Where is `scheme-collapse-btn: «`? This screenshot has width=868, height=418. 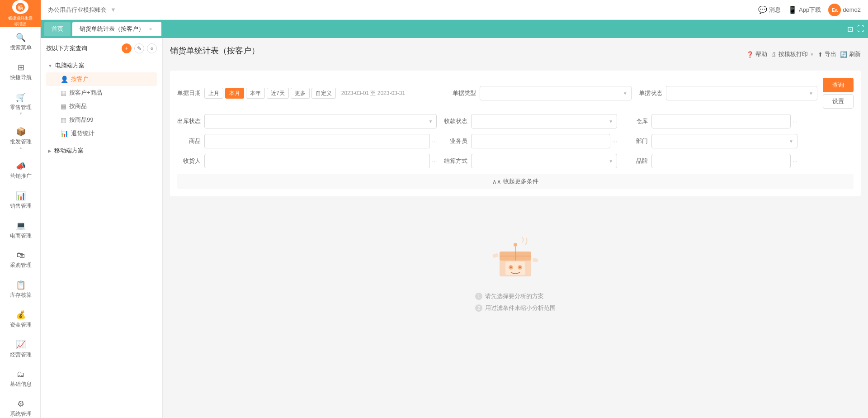
scheme-collapse-btn: « is located at coordinates (152, 48).